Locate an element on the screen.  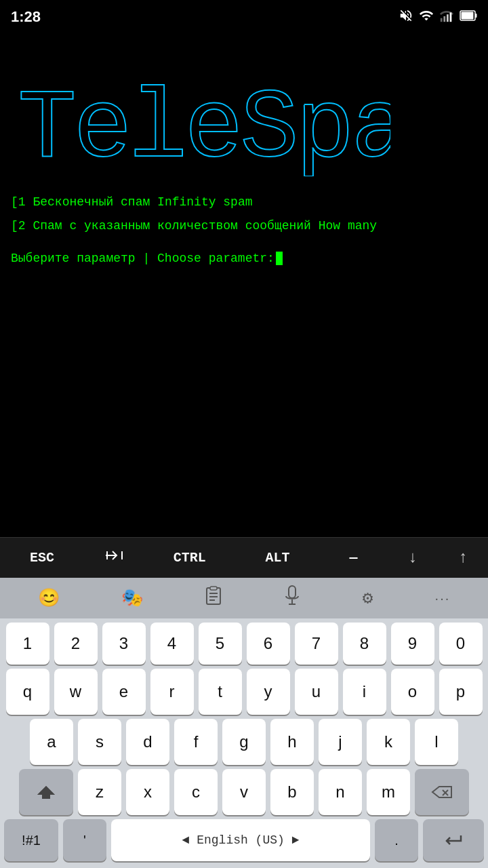
mic-icon is located at coordinates (292, 598).